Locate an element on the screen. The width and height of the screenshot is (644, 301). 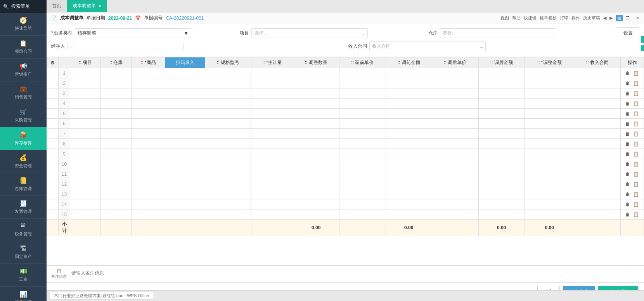
sidebar-item-ops-mgmt: 📊经营管理 is located at coordinates (23, 294).